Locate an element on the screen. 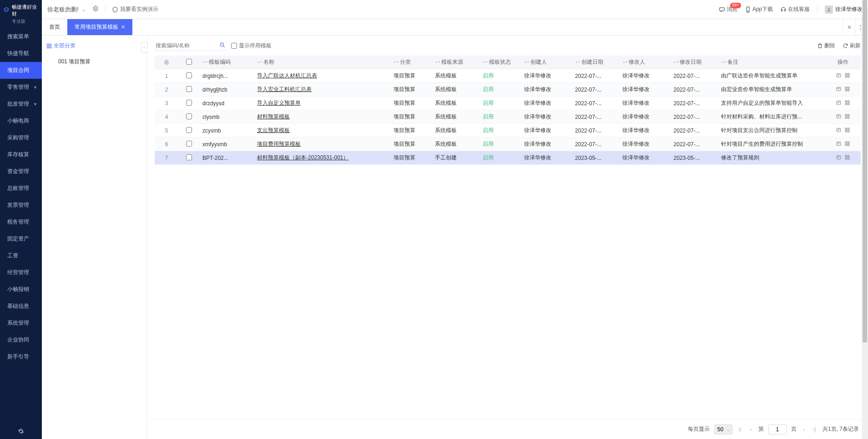  th-cat: ▲▼分类 is located at coordinates (411, 62).